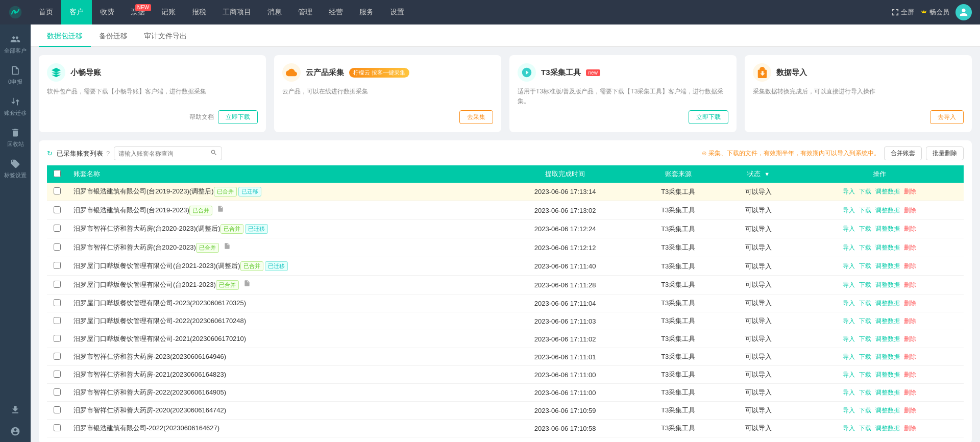 This screenshot has width=980, height=442. Describe the element at coordinates (107, 12) in the screenshot. I see `nav-fee: 收费` at that location.